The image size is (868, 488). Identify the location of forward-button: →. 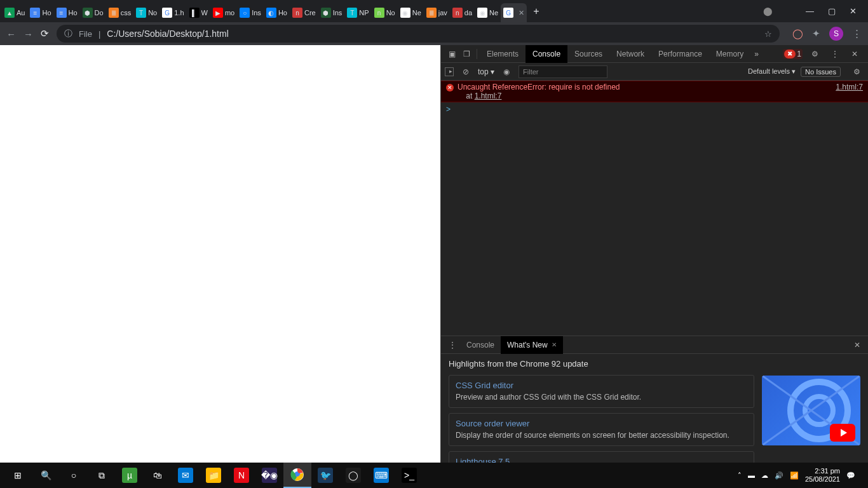
(28, 34).